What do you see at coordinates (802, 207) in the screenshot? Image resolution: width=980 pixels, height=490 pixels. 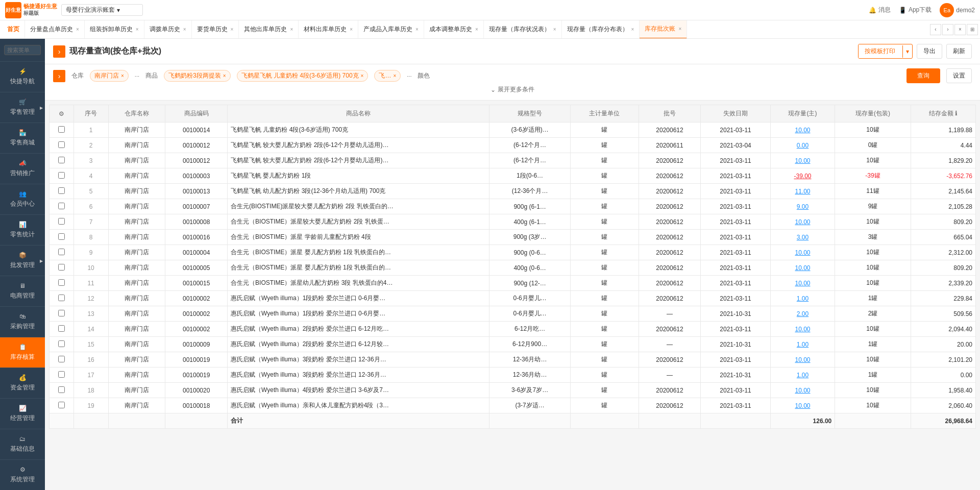 I see `row-stock-main: 9.00` at bounding box center [802, 207].